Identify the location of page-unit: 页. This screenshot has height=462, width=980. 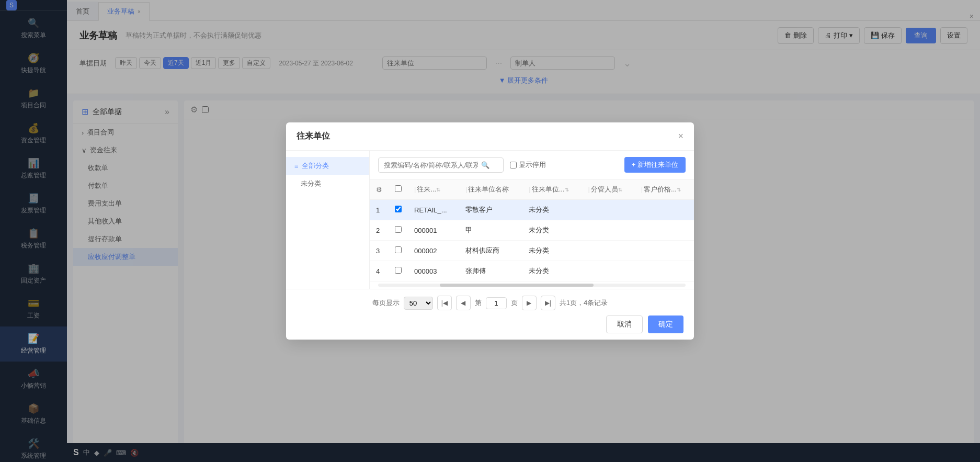
(515, 303).